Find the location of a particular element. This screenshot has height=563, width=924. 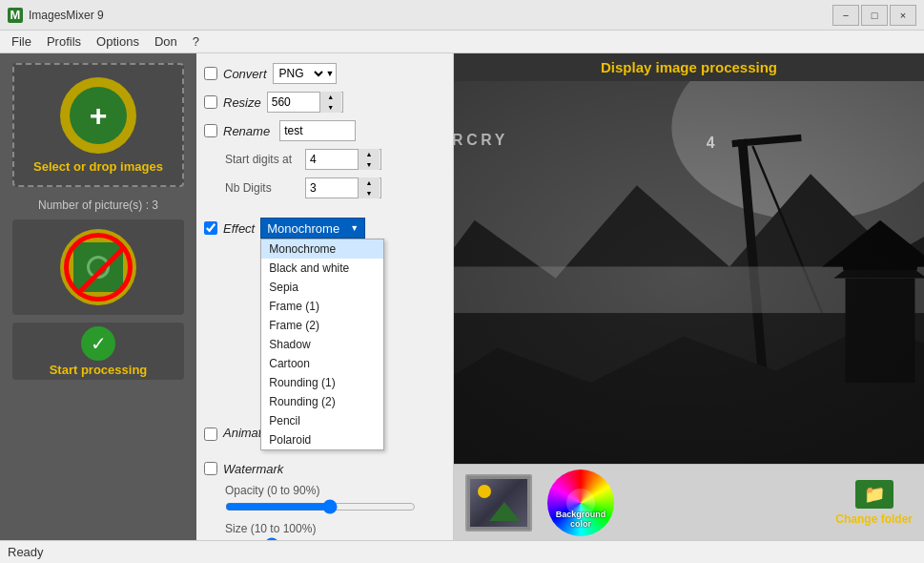

nb-digits-spinner: ▲ ▼ is located at coordinates (343, 188).